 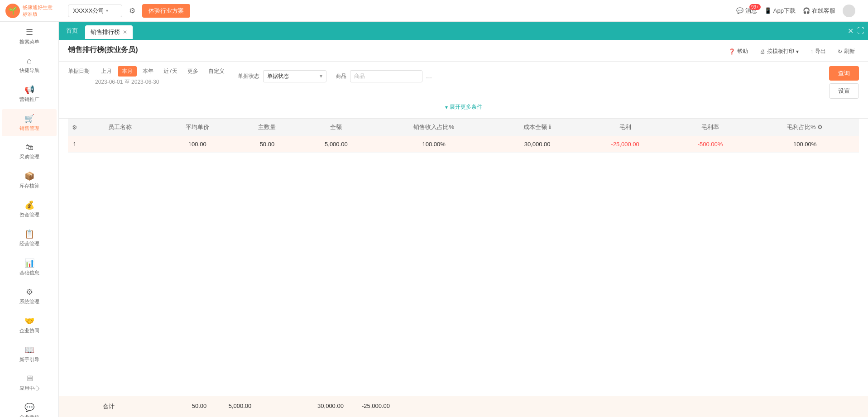 I want to click on sidebar-item-cooperation: 🤝 企业协同, so click(x=29, y=325).